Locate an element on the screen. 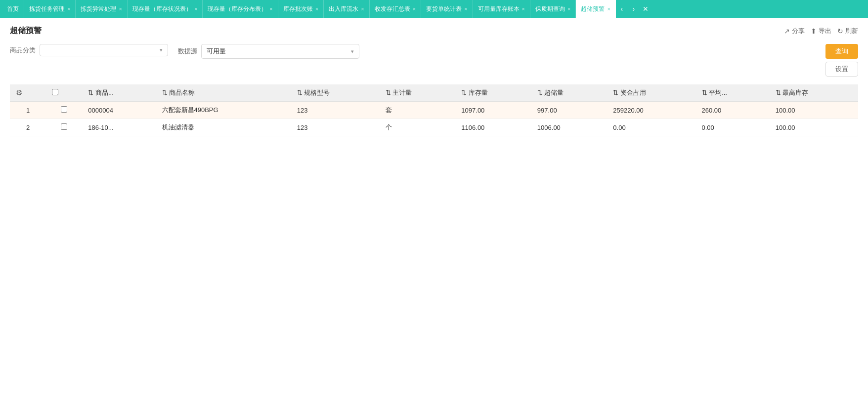 The width and height of the screenshot is (868, 395). th-spec: ⇅ 规格型号 is located at coordinates (335, 93).